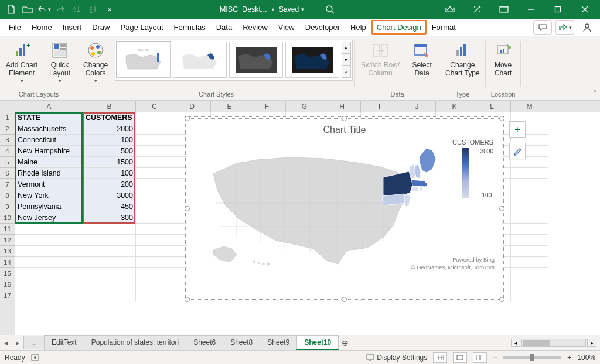 The height and width of the screenshot is (364, 600). What do you see at coordinates (15, 27) in the screenshot?
I see `tab-file: File` at bounding box center [15, 27].